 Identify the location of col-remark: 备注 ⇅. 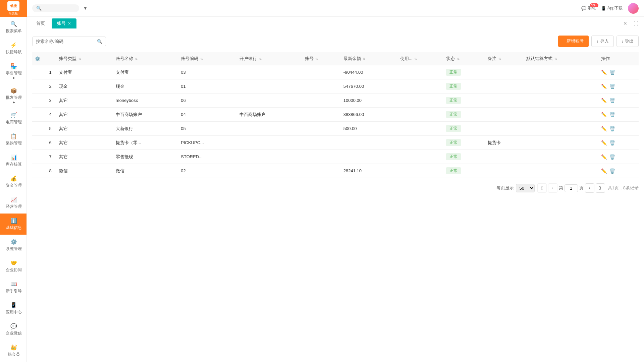
(504, 59).